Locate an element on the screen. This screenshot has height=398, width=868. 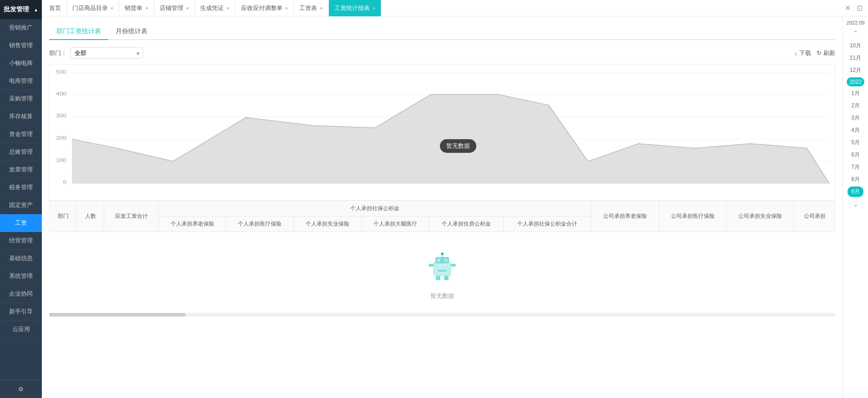
tabs-container: 首页门店商品目录×销货单×店铺管理×生成凭证×应收应付调整单×工资表×工资统计报… is located at coordinates (444, 8).